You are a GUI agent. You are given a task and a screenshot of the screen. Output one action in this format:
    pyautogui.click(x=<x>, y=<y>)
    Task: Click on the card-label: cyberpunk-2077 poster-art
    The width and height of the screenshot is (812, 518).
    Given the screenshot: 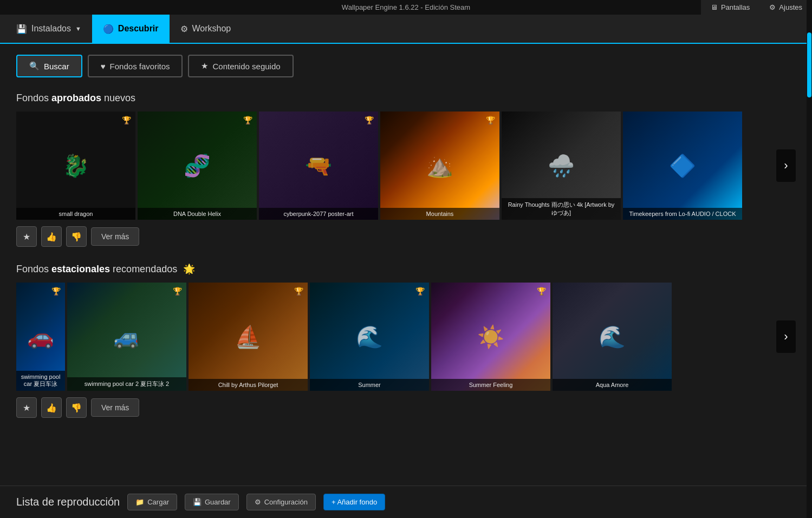 What is the action you would take?
    pyautogui.click(x=319, y=214)
    